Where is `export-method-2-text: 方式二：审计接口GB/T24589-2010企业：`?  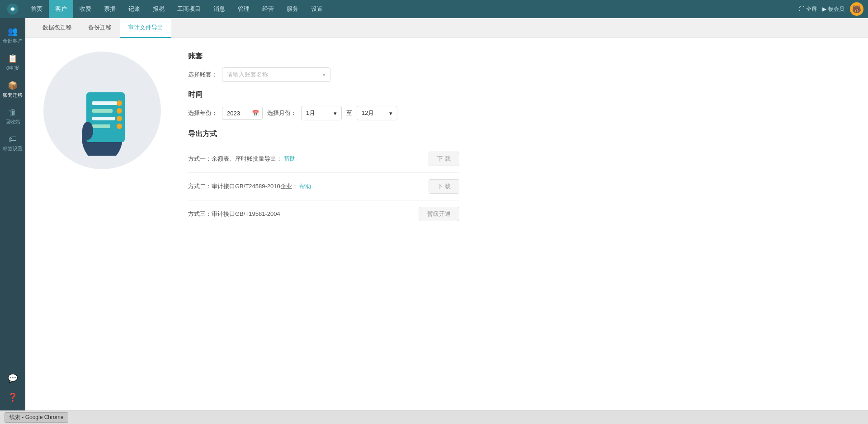
export-method-2-text: 方式二：审计接口GB/T24589-2010企业： is located at coordinates (243, 186).